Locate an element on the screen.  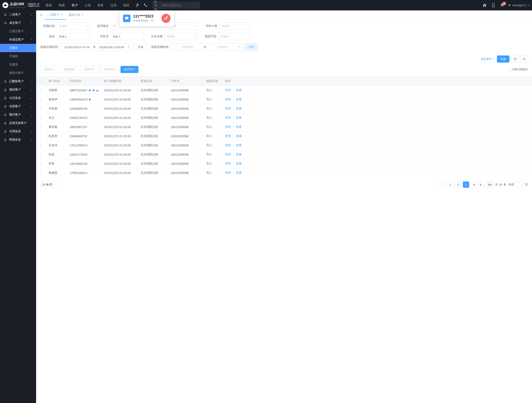
sidebar-item: 全部客户⌄ is located at coordinates (18, 106).